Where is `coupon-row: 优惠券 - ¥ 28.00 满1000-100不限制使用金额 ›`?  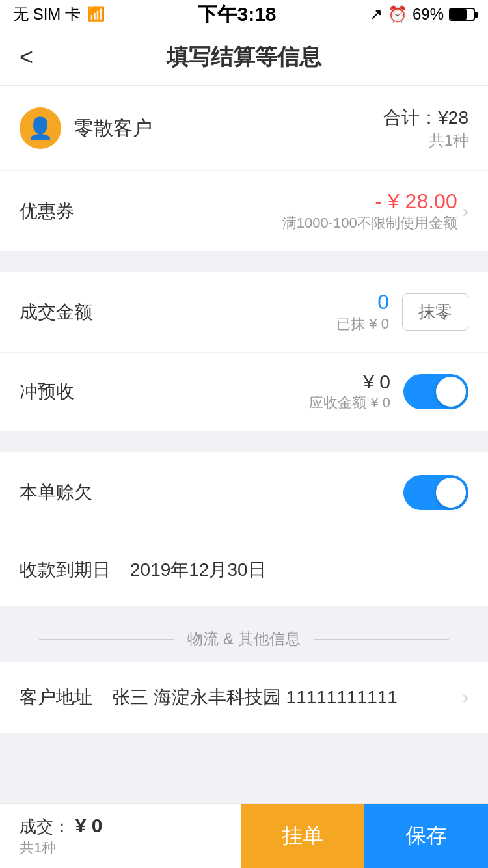 coupon-row: 优惠券 - ¥ 28.00 满1000-100不限制使用金额 › is located at coordinates (244, 211).